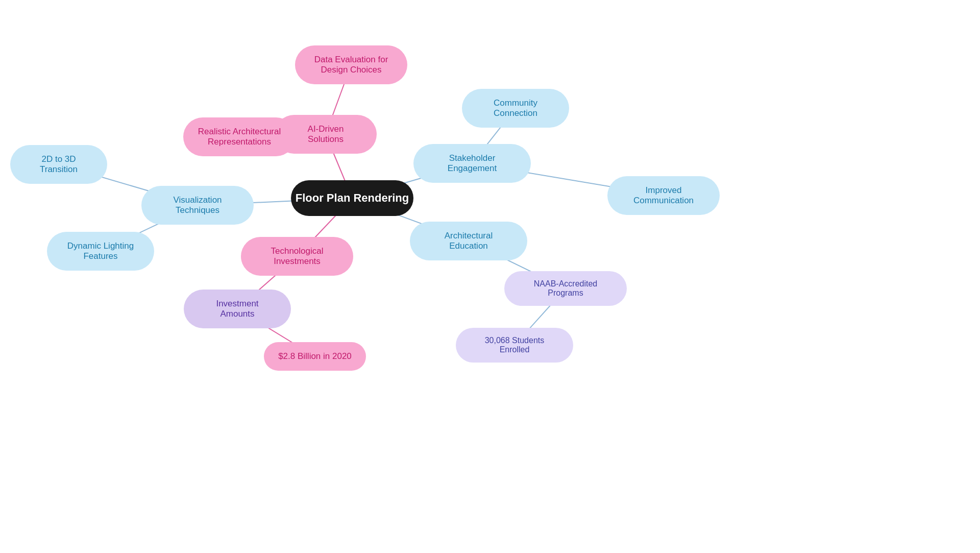 Image resolution: width=980 pixels, height=553 pixels. I want to click on stakeholder-node: Stakeholder Engagement, so click(472, 163).